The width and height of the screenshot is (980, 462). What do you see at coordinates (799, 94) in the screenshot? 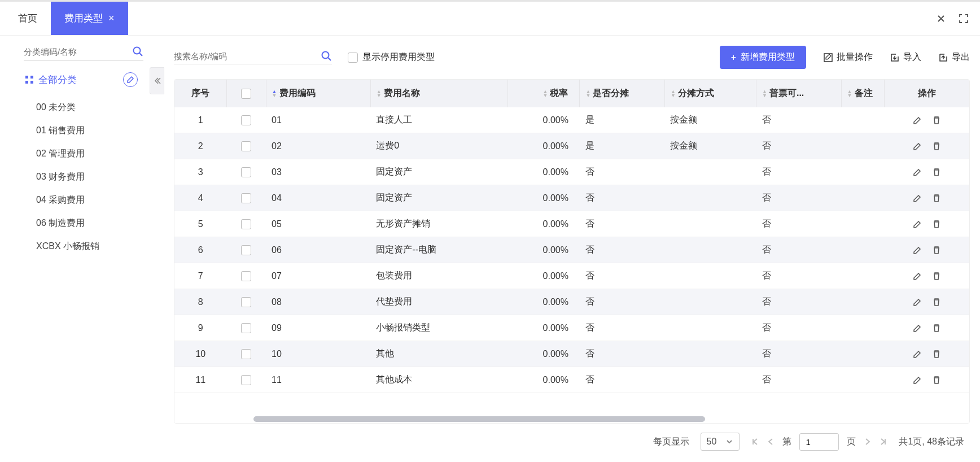
I see `th-pupiao: ▲▼普票可...` at bounding box center [799, 94].